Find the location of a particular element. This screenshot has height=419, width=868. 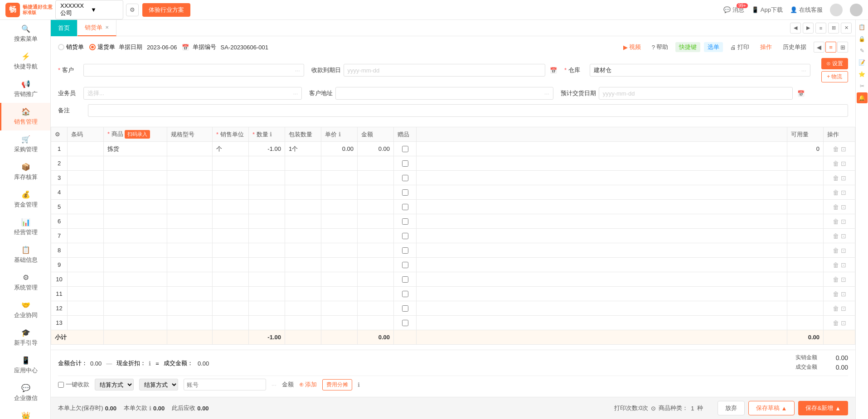

account-dots: ··· is located at coordinates (274, 385).